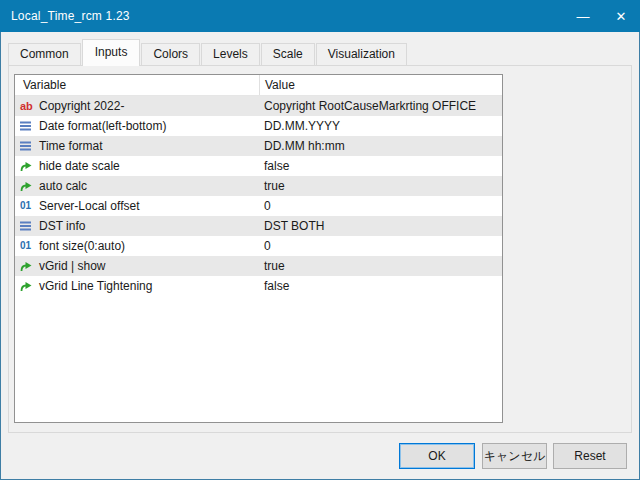  What do you see at coordinates (380, 85) in the screenshot?
I see `column-header-value: Value` at bounding box center [380, 85].